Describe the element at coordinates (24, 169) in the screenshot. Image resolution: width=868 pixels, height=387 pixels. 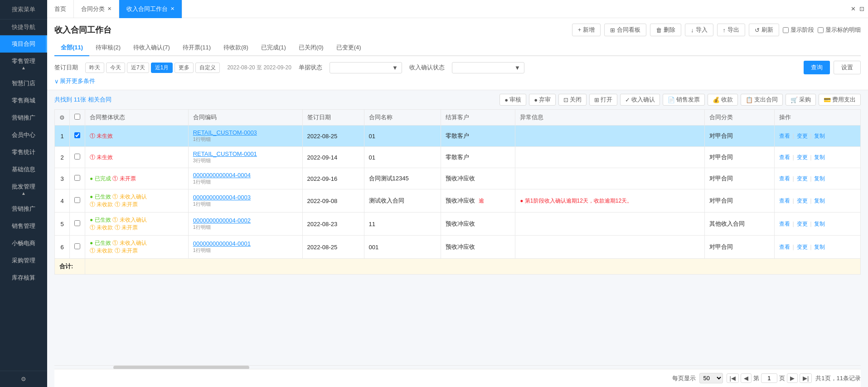
I see `sidebar-item-base-info: 基础信息` at that location.